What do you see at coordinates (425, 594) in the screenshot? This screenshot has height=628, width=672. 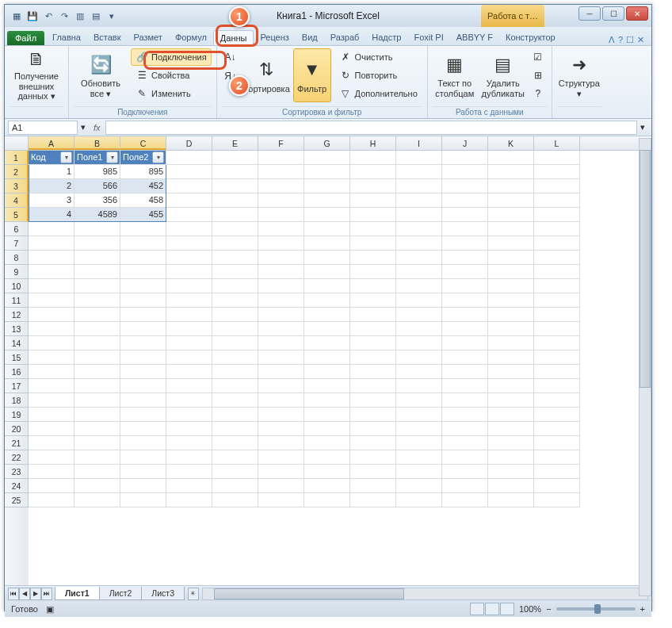 I see `horizontal-scrollbar` at bounding box center [425, 594].